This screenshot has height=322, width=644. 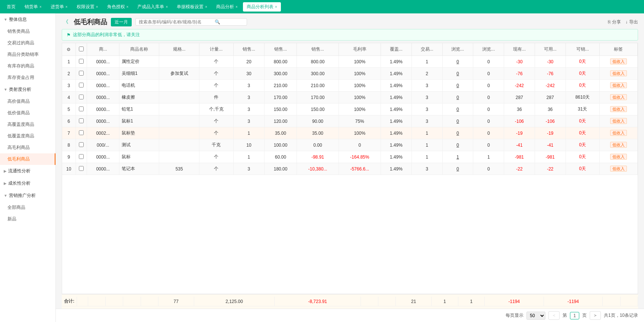 I want to click on row-no: 6, so click(x=69, y=121).